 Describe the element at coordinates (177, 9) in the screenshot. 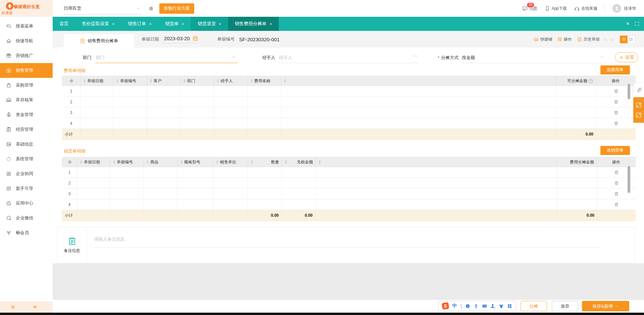

I see `trial-plan-button: 体验行业方案` at that location.